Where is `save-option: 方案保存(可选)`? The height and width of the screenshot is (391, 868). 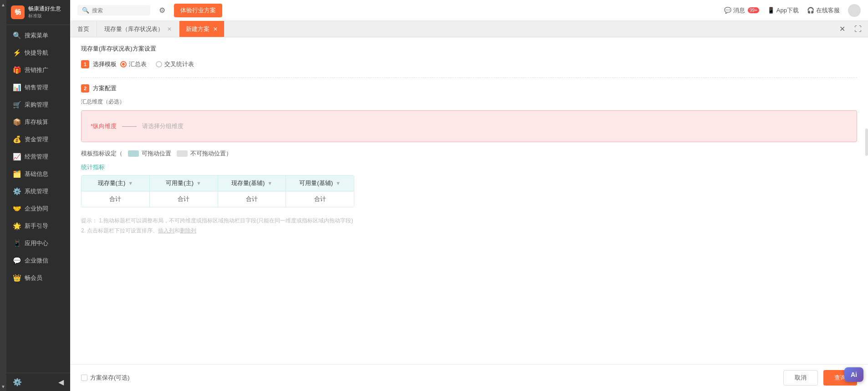
save-option: 方案保存(可选) is located at coordinates (106, 378).